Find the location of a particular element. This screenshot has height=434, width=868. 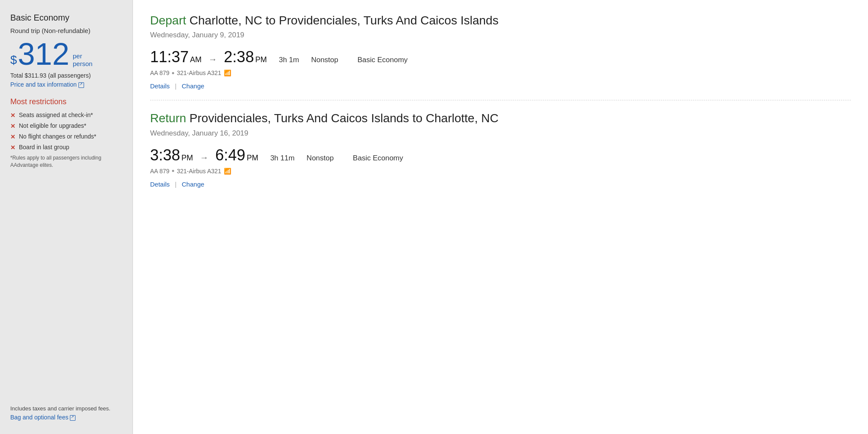

depart-details-link: Details is located at coordinates (160, 86).